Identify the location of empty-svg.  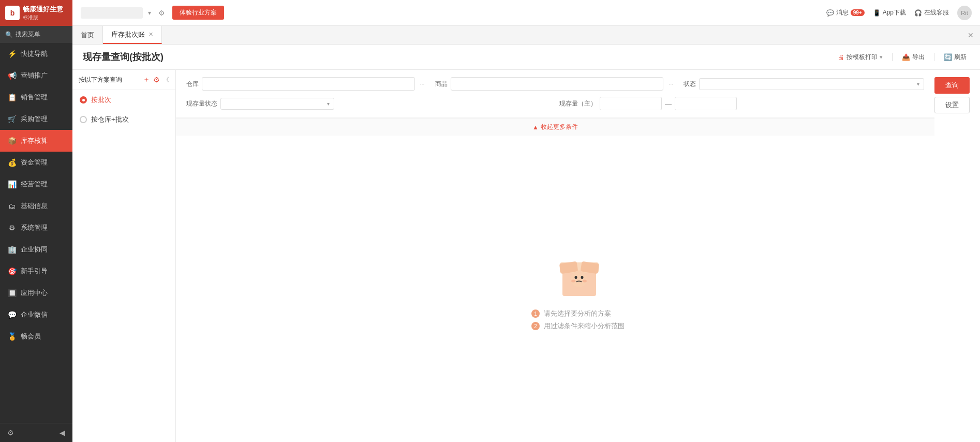
(581, 275).